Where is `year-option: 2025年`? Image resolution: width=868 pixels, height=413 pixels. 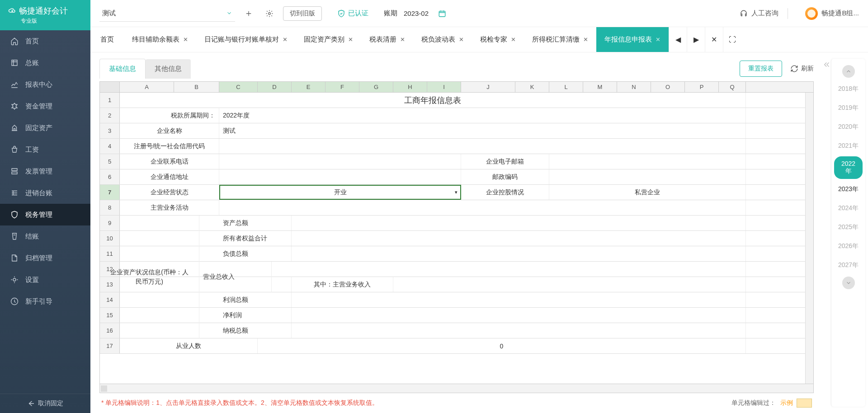 year-option: 2025年 is located at coordinates (848, 227).